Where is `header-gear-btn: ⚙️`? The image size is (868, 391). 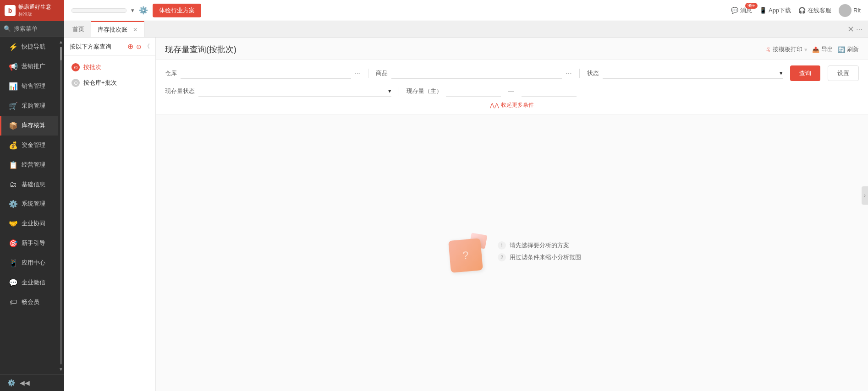 header-gear-btn: ⚙️ is located at coordinates (143, 10).